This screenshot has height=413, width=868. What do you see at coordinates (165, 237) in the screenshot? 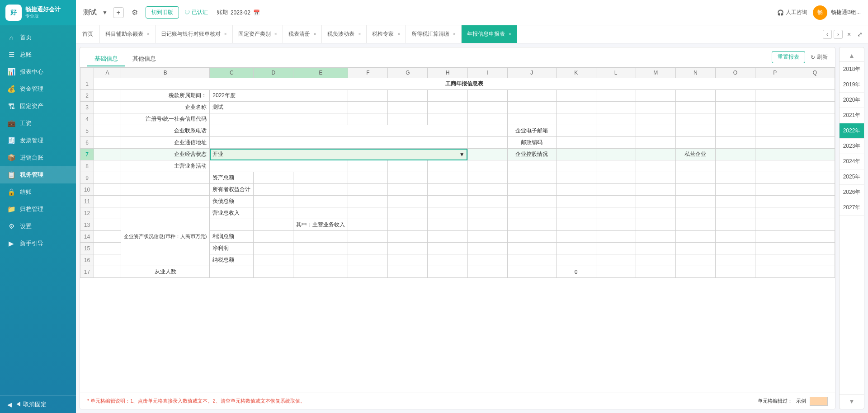
I see `cell-12b-merged: 企业资产状况信息(币种：人民币万元)` at bounding box center [165, 237].